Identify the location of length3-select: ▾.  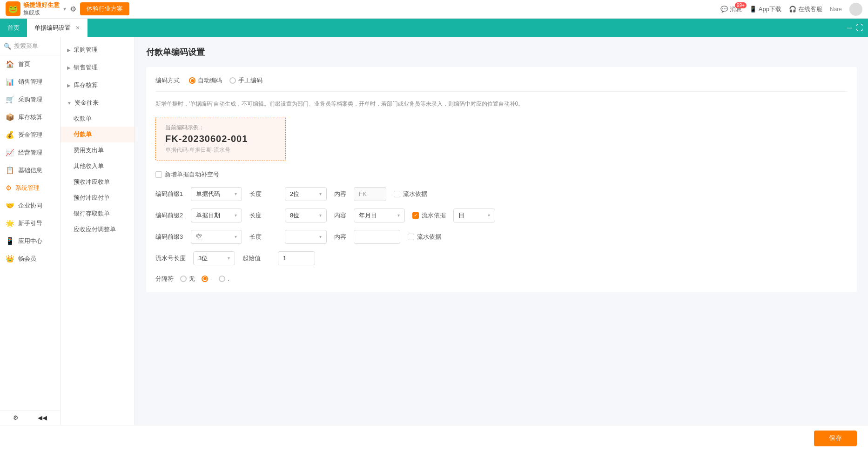
(306, 237).